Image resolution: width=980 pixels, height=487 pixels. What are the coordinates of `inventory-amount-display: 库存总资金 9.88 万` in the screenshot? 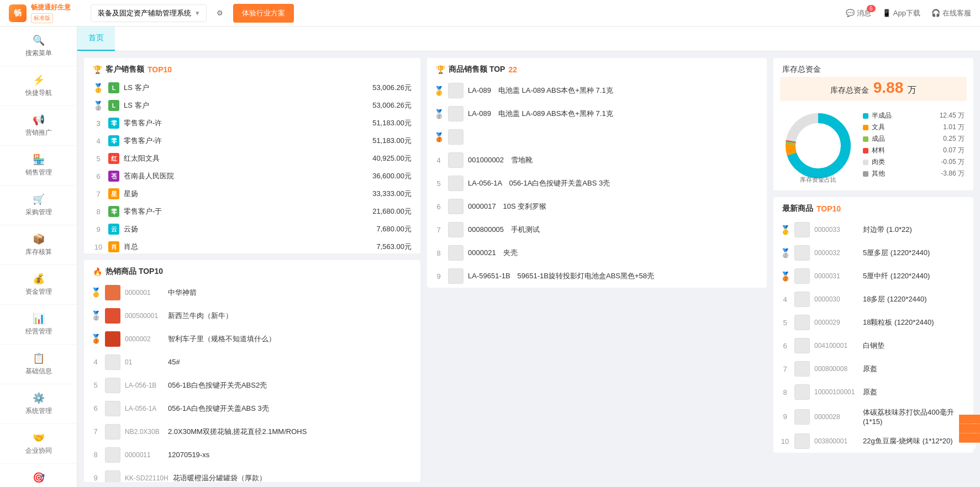 It's located at (873, 89).